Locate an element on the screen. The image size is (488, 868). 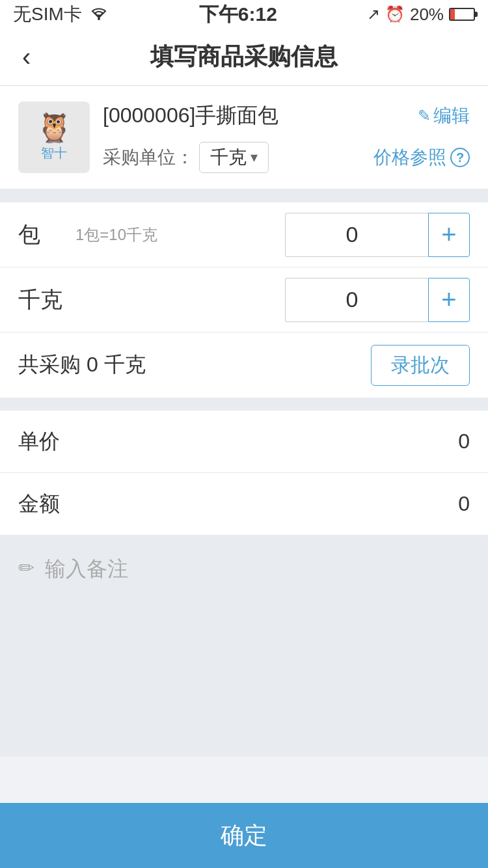
bag-plus-button: + is located at coordinates (449, 235).